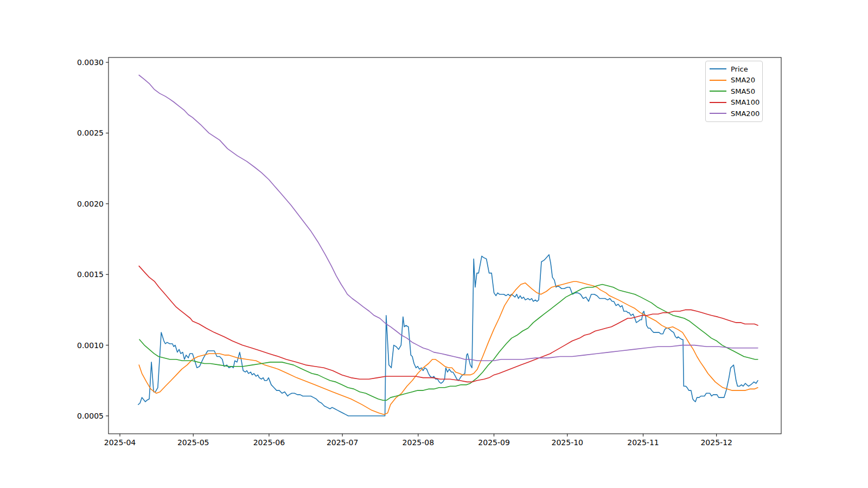 The width and height of the screenshot is (868, 488). Describe the element at coordinates (90, 274) in the screenshot. I see `y-tick-label: 0.0015` at that location.